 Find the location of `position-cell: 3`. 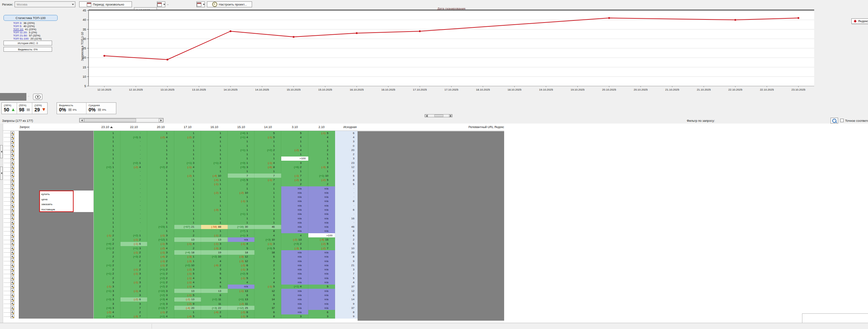

position-cell: 3 is located at coordinates (268, 270).